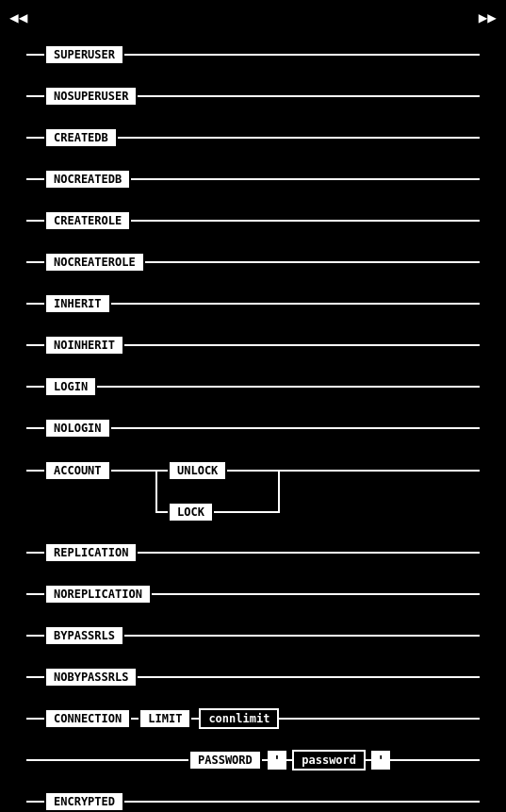 This screenshot has height=812, width=506. What do you see at coordinates (253, 138) in the screenshot?
I see `row-createdb: CREATEDB` at bounding box center [253, 138].